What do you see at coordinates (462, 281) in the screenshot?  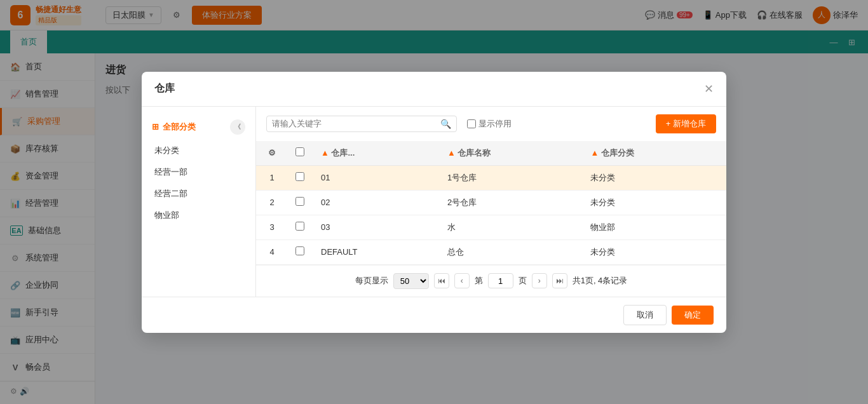 I see `prev-page-btn: ‹` at bounding box center [462, 281].